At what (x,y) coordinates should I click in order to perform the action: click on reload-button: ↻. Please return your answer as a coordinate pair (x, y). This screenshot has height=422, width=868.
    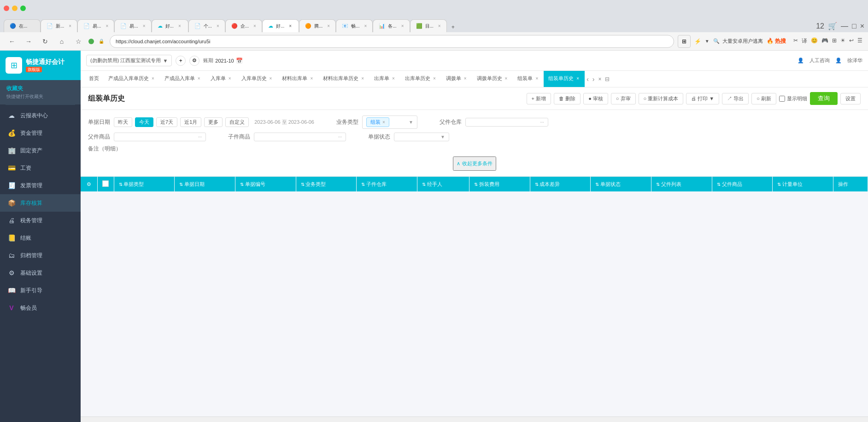
    Looking at the image, I should click on (45, 41).